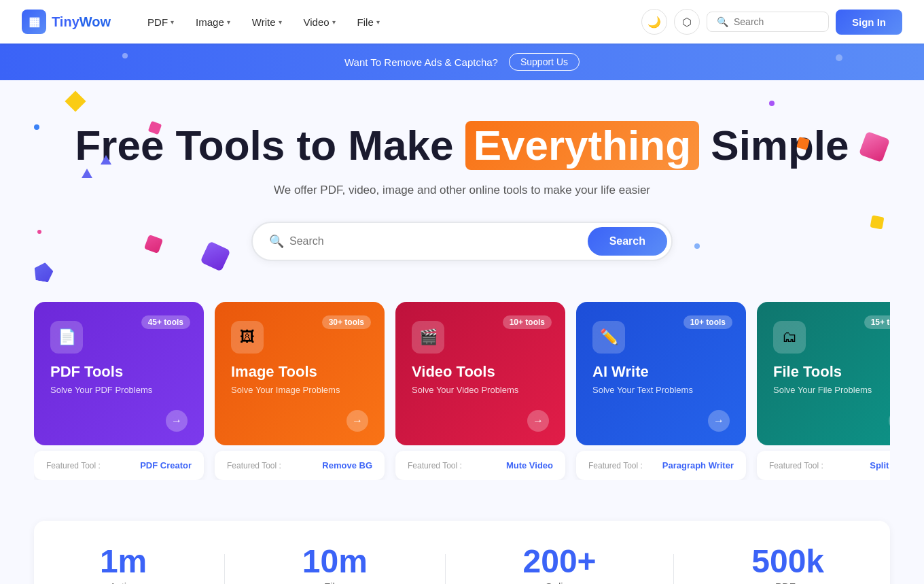 The height and width of the screenshot is (584, 924). I want to click on video-featured-label: Featured Tool :, so click(435, 466).